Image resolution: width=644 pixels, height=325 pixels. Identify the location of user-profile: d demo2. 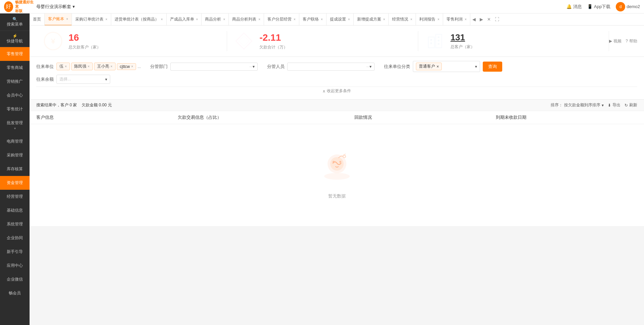
(628, 7).